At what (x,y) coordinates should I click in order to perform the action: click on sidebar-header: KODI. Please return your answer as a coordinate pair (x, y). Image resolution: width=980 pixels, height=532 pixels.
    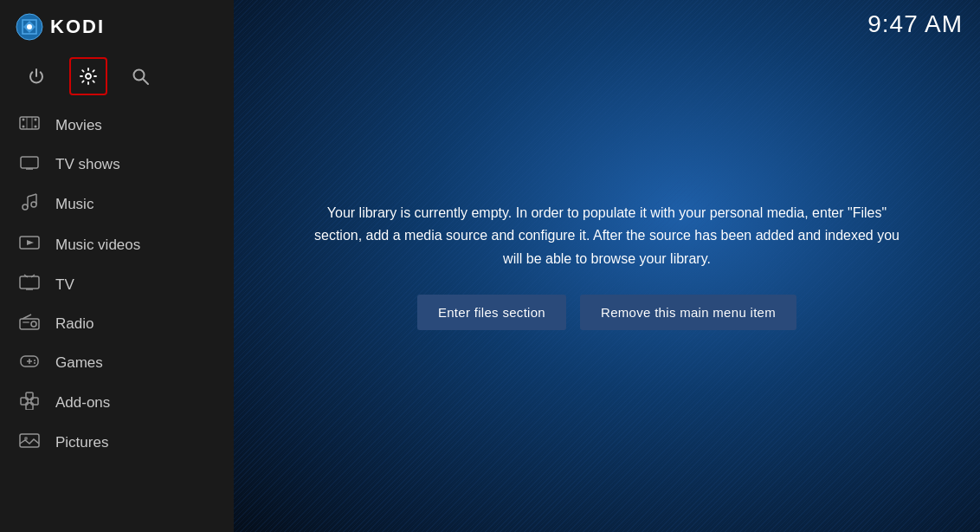
    Looking at the image, I should click on (117, 25).